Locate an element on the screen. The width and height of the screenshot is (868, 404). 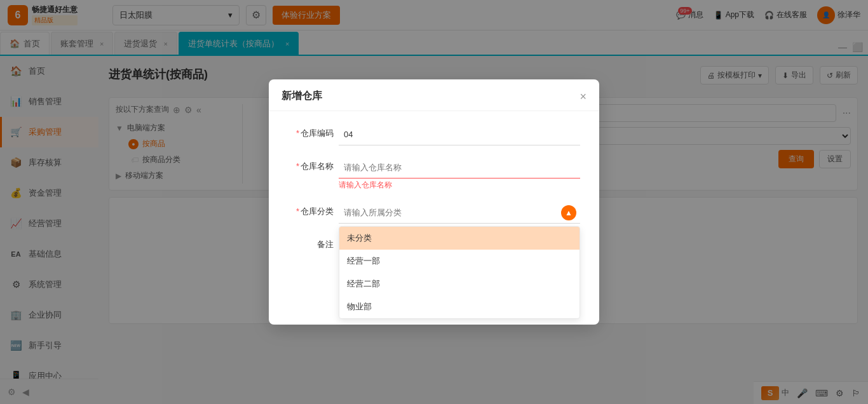
category-field: ▲ 未分类 经营一部 经营二部 物业部 is located at coordinates (459, 213).